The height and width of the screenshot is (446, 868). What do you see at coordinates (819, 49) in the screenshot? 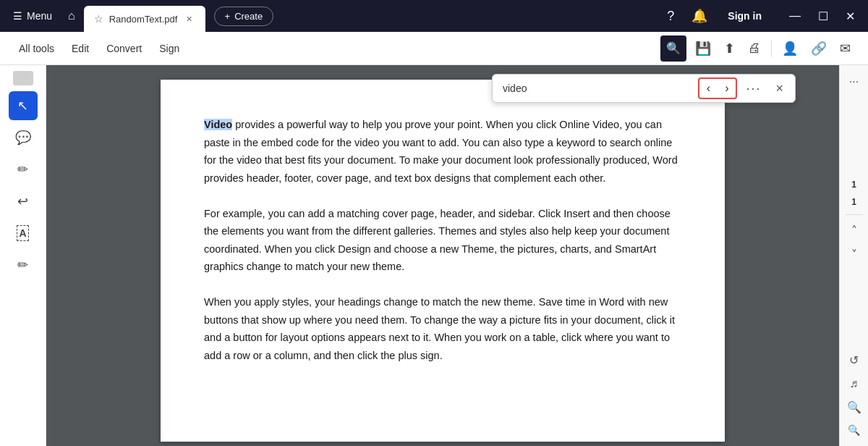
I see `link-icon: 🔗` at bounding box center [819, 49].